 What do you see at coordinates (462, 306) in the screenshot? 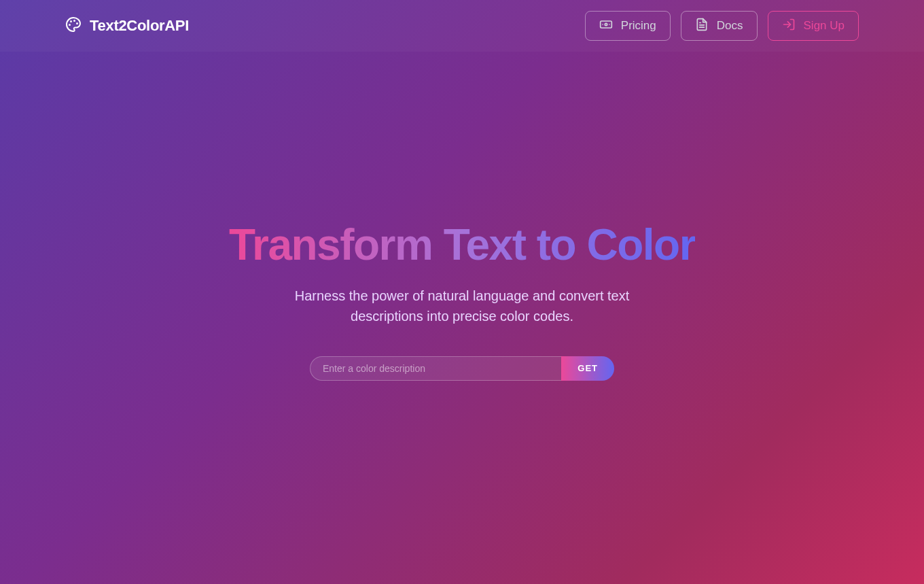
I see `hero-subtitle: Harness the power of natural language an…` at bounding box center [462, 306].